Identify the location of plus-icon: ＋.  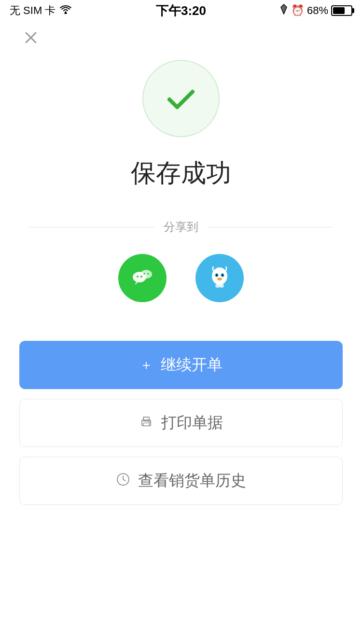
(146, 365).